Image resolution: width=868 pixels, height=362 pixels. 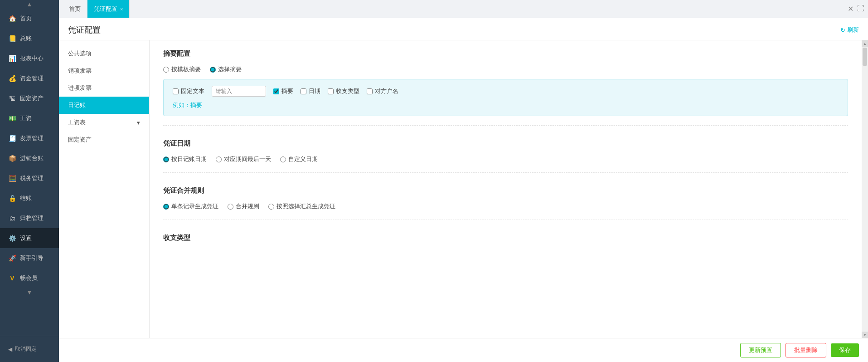 What do you see at coordinates (104, 71) in the screenshot?
I see `left-nav-sales-invoice: 销项发票` at bounding box center [104, 71].